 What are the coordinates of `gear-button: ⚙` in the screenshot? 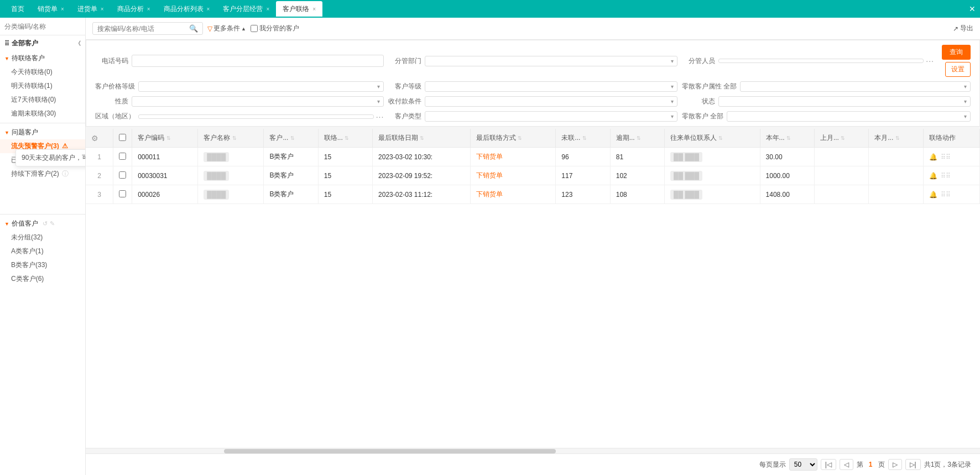 It's located at (95, 138).